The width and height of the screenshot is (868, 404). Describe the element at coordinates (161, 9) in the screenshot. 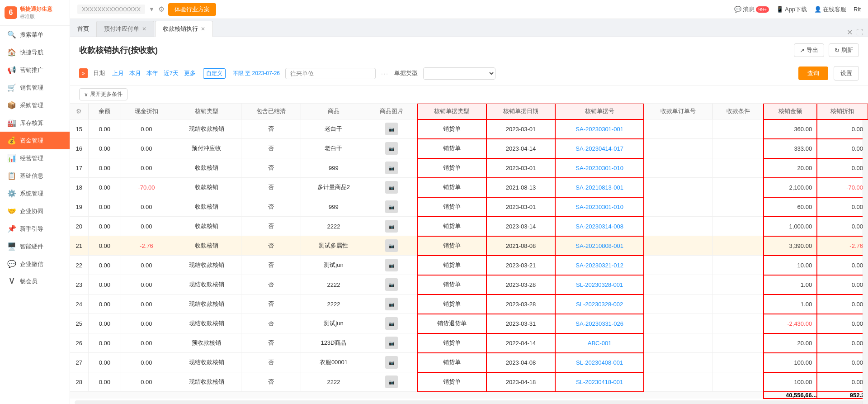

I see `settings-icon: ⚙` at that location.